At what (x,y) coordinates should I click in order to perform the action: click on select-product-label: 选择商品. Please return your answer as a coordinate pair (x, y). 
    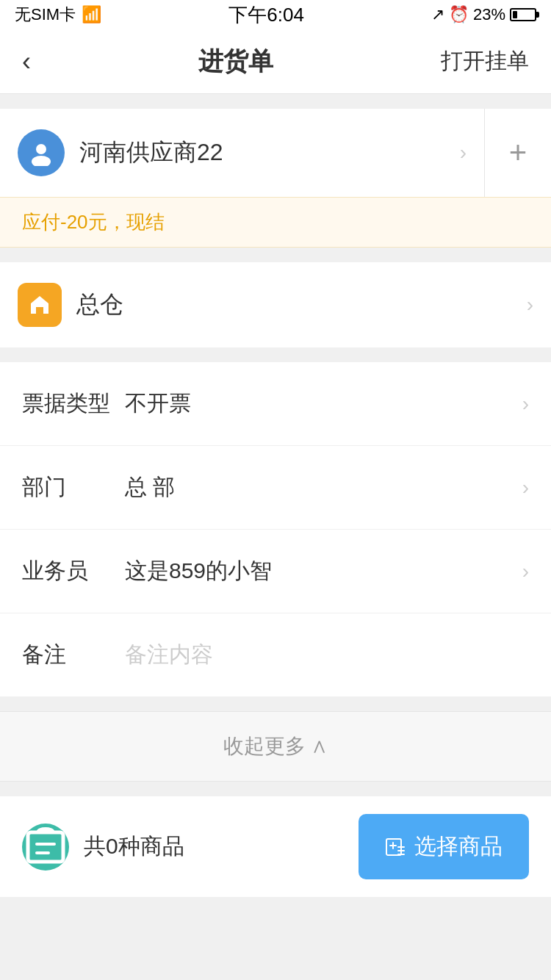
    Looking at the image, I should click on (458, 846).